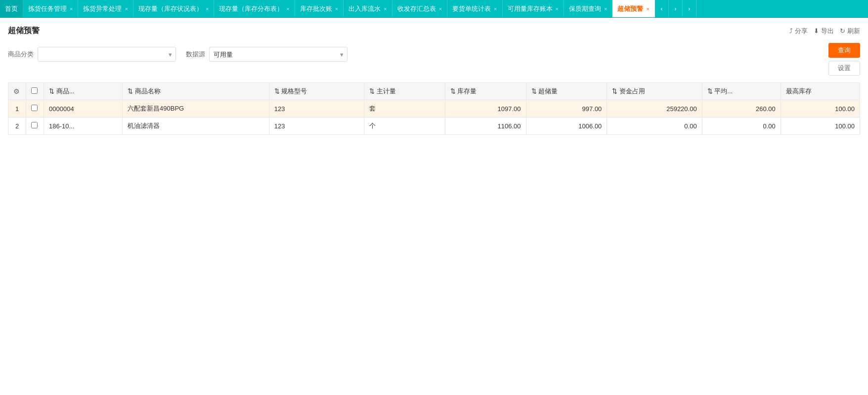 The height and width of the screenshot is (395, 868). Describe the element at coordinates (844, 68) in the screenshot. I see `settings-button: 设置` at that location.